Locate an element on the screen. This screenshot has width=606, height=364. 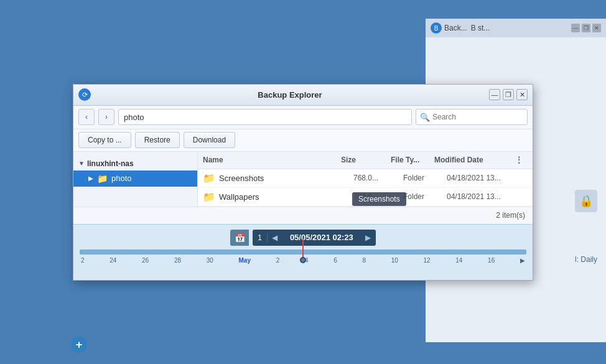
prev-version-button: ◀ is located at coordinates (275, 238).